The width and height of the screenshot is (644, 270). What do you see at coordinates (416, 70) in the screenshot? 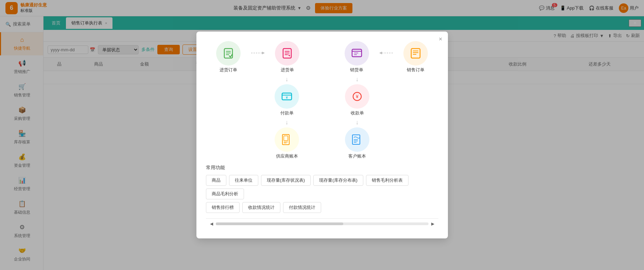
I see `sales-order-label: 销售订单` at bounding box center [416, 70].